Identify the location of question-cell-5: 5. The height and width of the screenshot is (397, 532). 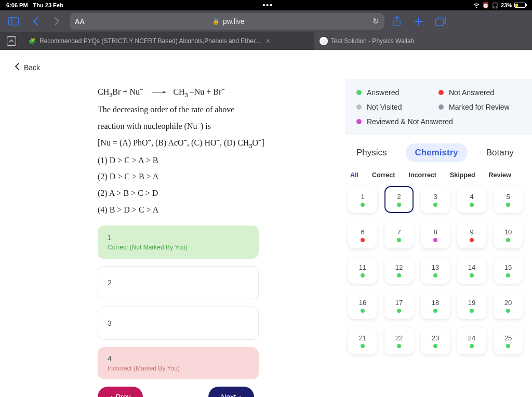
(508, 200).